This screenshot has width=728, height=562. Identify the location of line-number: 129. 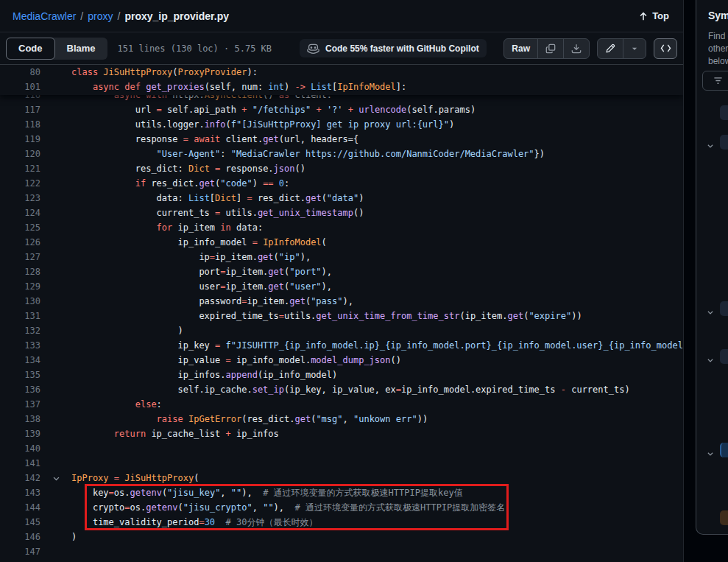
(21, 287).